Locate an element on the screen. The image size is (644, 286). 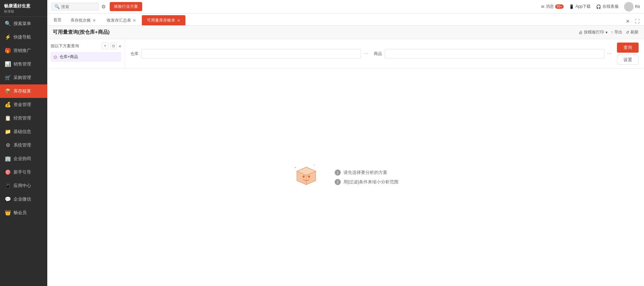
empty-hint-2: 2 用[过滤]条件来缩小分析范围 is located at coordinates (367, 182).